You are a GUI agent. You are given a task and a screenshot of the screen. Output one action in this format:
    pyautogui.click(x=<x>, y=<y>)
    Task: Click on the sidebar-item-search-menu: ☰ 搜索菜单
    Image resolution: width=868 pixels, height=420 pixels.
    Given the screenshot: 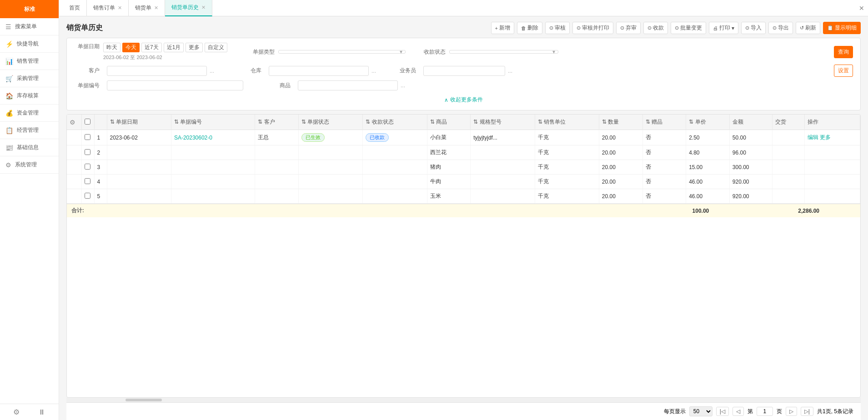 What is the action you would take?
    pyautogui.click(x=29, y=27)
    